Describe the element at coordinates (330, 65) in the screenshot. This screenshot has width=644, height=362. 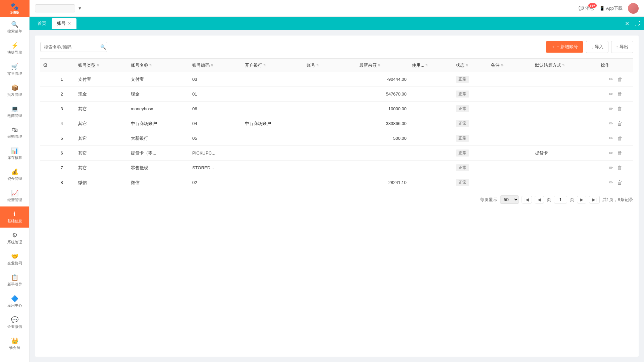
I see `th-account: 账号 ⇅` at that location.